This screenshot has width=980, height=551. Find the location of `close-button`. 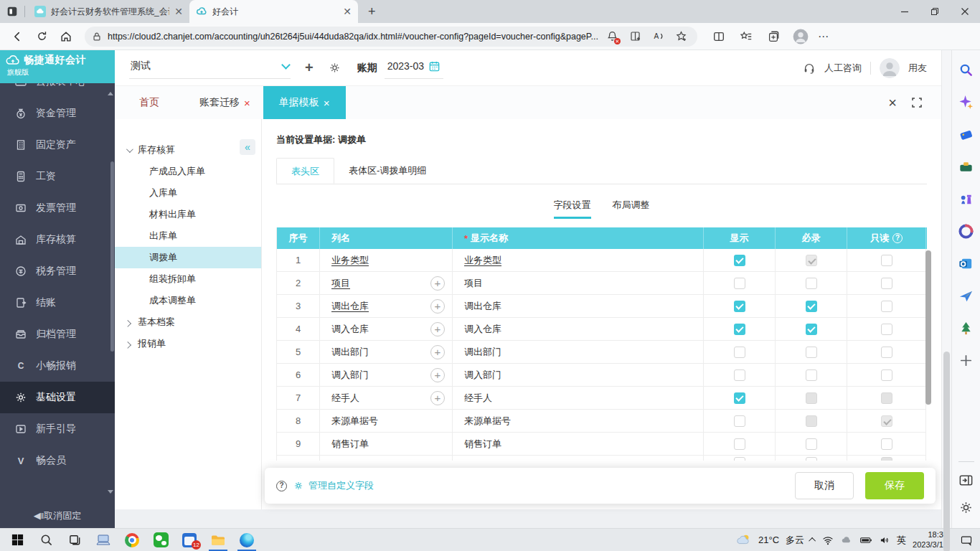

close-button is located at coordinates (965, 11).